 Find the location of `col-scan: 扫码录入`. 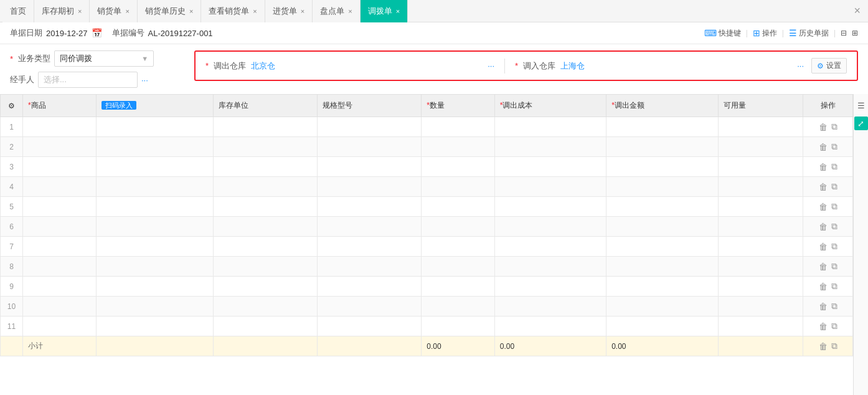

col-scan: 扫码录入 is located at coordinates (154, 106).